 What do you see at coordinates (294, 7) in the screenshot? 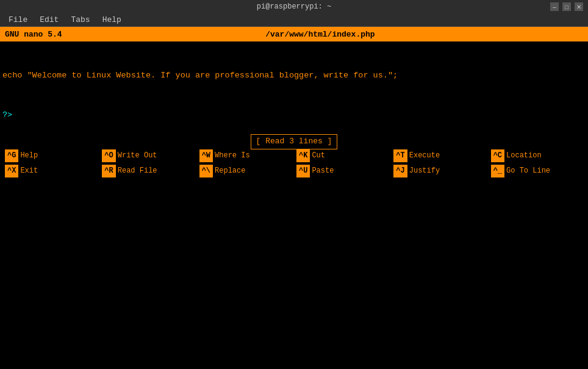
I see `title-bar: pi@raspberrypi: ~ – □ ✕` at bounding box center [294, 7].